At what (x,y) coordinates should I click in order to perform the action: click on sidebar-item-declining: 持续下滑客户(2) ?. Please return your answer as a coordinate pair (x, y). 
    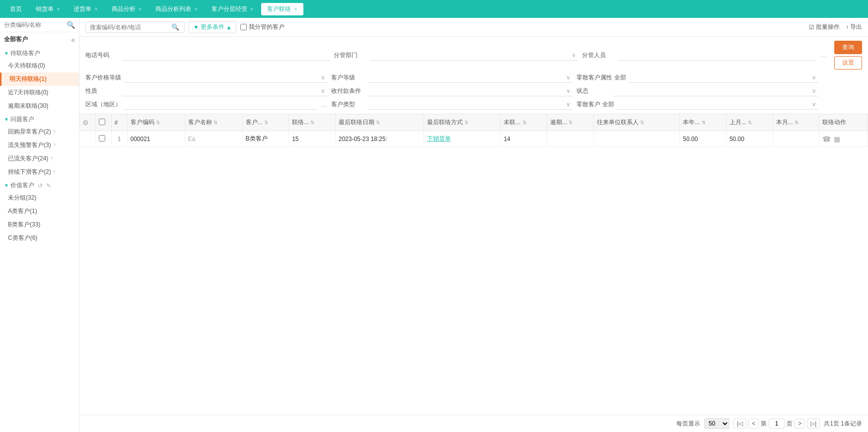
    Looking at the image, I should click on (40, 172).